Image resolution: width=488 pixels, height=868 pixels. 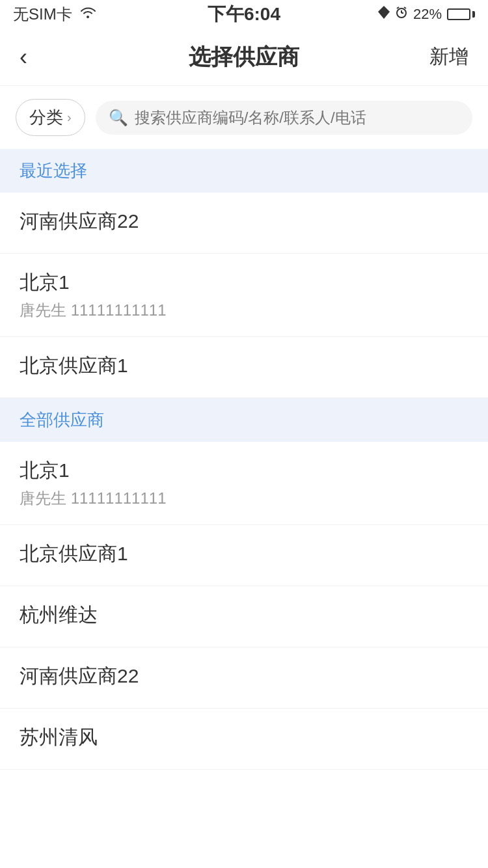 What do you see at coordinates (244, 117) in the screenshot?
I see `search-bar: 分类 › 🔍` at bounding box center [244, 117].